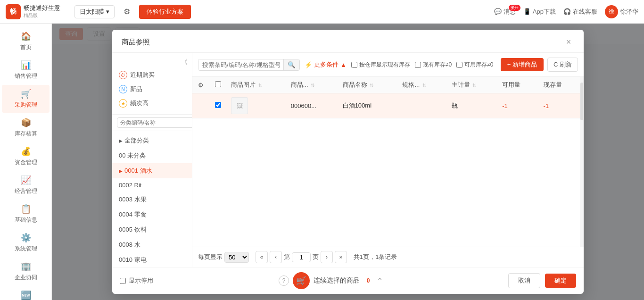  Describe the element at coordinates (25, 157) in the screenshot. I see `sidebar-item-finance: 💰 资金管理` at that location.